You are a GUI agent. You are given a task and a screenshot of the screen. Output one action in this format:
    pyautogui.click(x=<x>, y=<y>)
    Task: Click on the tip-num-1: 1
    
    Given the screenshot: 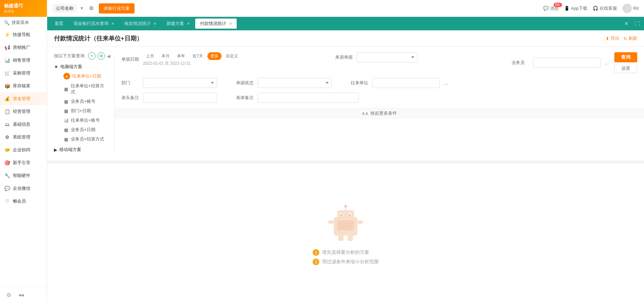 What is the action you would take?
    pyautogui.click(x=316, y=252)
    